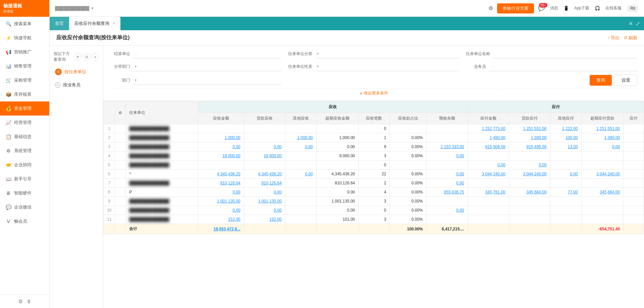 This screenshot has height=308, width=644. What do you see at coordinates (597, 8) in the screenshot?
I see `online-service-icon: 🎧` at bounding box center [597, 8].